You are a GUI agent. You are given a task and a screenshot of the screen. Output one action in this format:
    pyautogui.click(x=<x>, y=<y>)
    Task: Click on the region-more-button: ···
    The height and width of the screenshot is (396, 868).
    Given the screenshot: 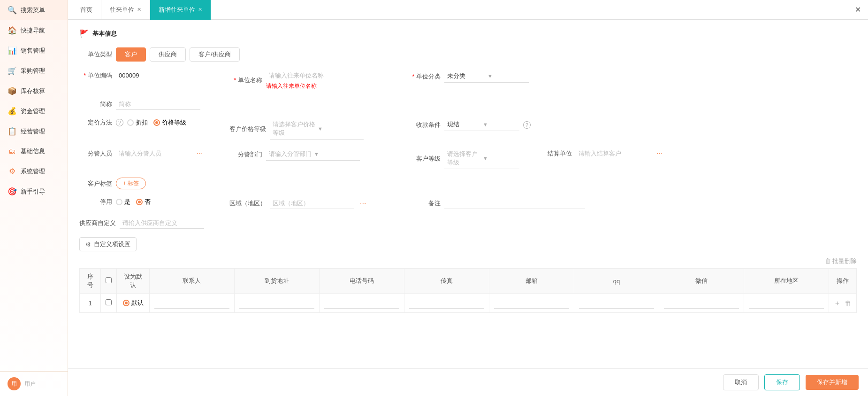 What is the action you would take?
    pyautogui.click(x=363, y=203)
    